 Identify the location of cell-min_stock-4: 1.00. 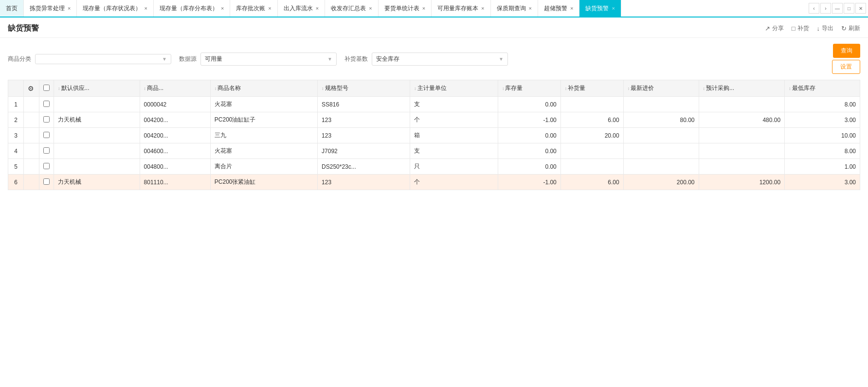
(822, 167).